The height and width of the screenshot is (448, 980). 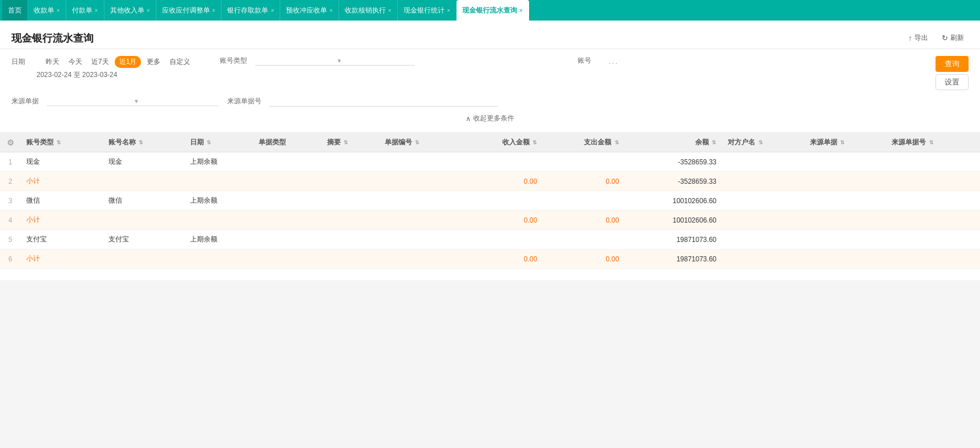 I want to click on account-no-dots-btn: ..., so click(x=614, y=61).